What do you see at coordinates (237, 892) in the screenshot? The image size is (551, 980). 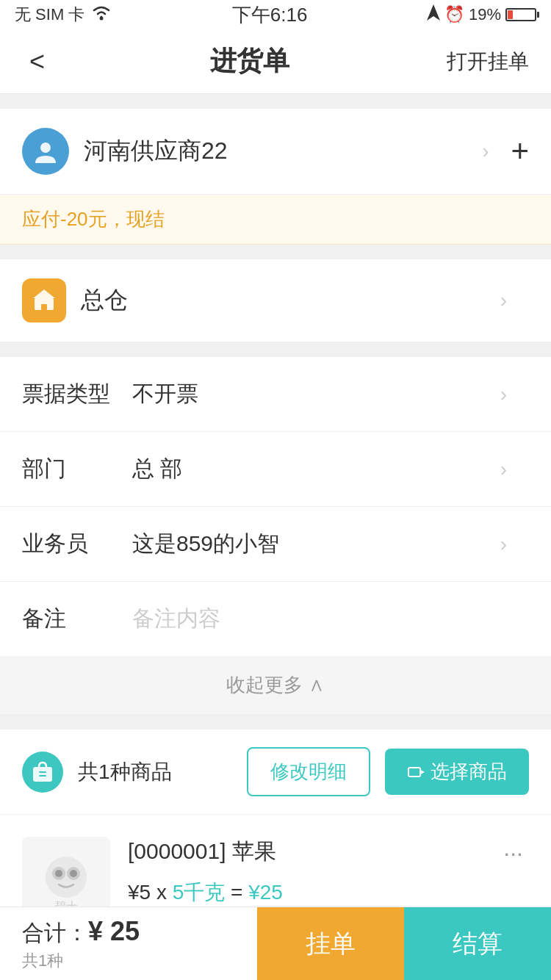 I see `equals: =` at bounding box center [237, 892].